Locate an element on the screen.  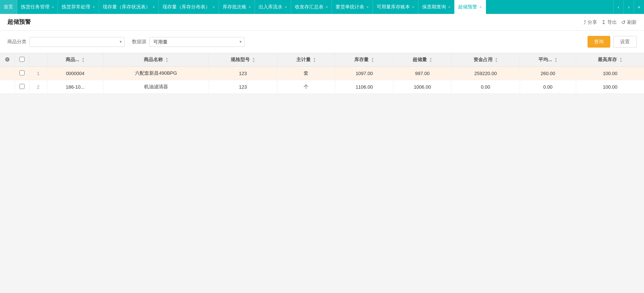
share-label: 分享 is located at coordinates (592, 22).